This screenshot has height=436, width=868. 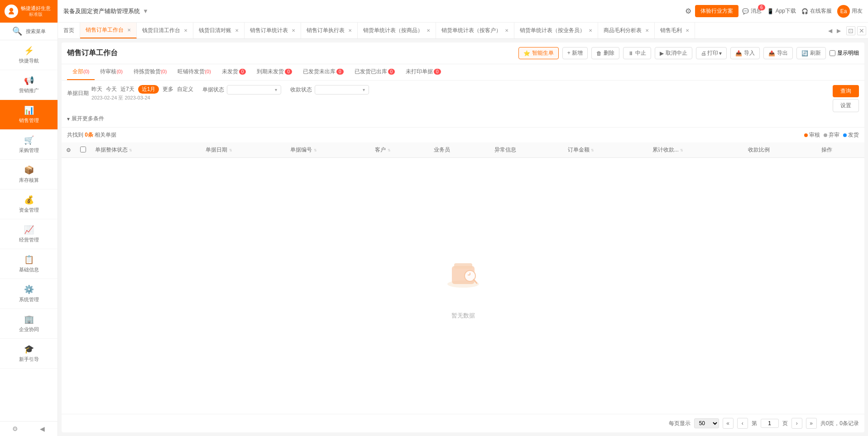 What do you see at coordinates (839, 31) in the screenshot?
I see `tab-next-button: ▶` at bounding box center [839, 31].